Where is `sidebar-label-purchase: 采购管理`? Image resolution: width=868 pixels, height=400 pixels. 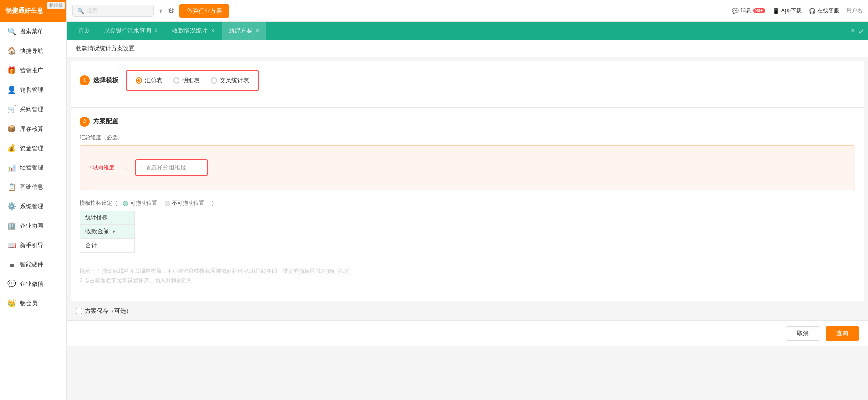 sidebar-label-purchase: 采购管理 is located at coordinates (32, 109).